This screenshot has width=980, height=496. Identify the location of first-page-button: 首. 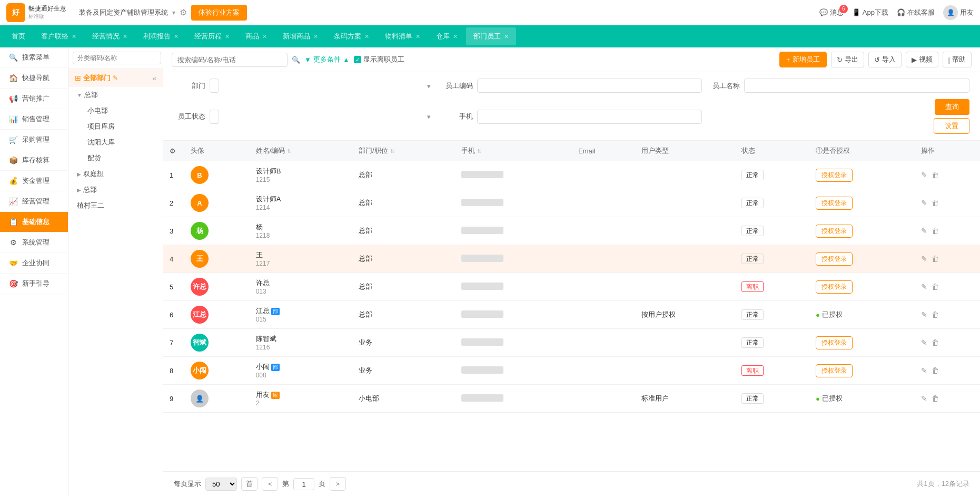
(250, 484).